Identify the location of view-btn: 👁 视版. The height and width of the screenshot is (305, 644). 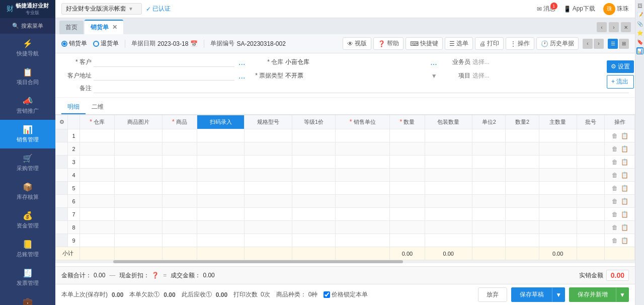
(357, 43).